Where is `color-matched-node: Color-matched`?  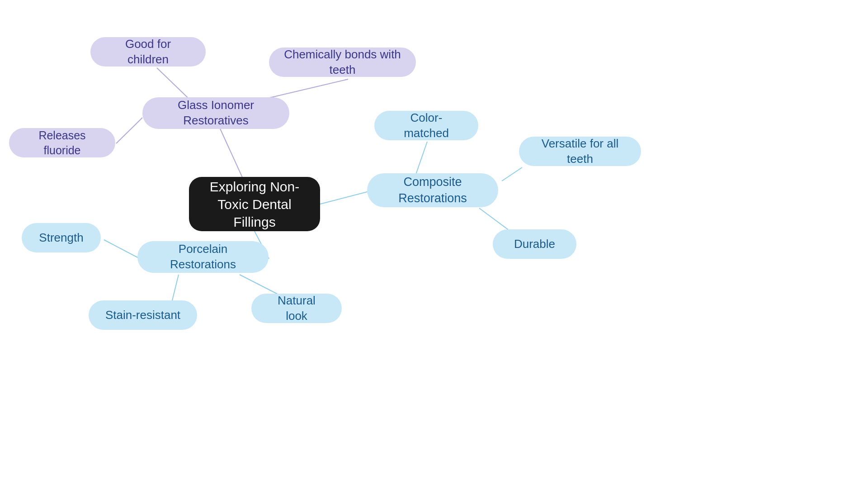 color-matched-node: Color-matched is located at coordinates (426, 126).